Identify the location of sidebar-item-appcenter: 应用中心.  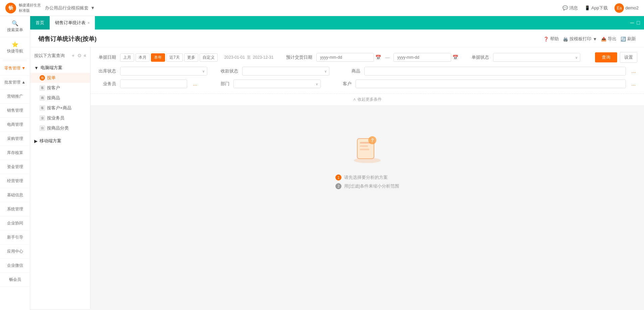
(15, 252).